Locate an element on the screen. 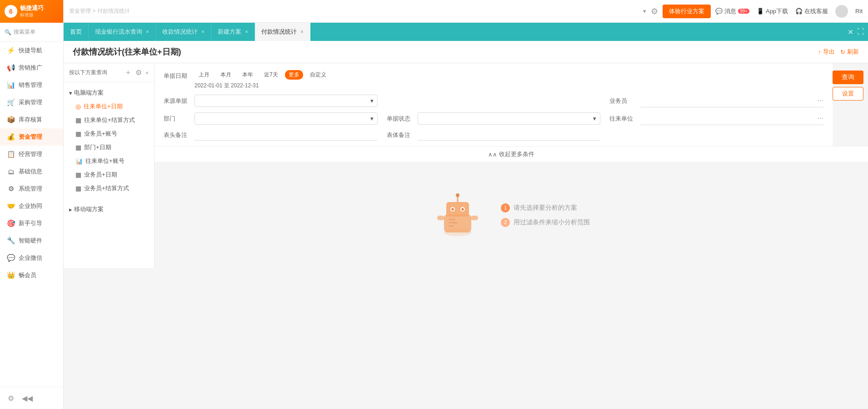  date-btn-last-7-days: 近7天 is located at coordinates (271, 75).